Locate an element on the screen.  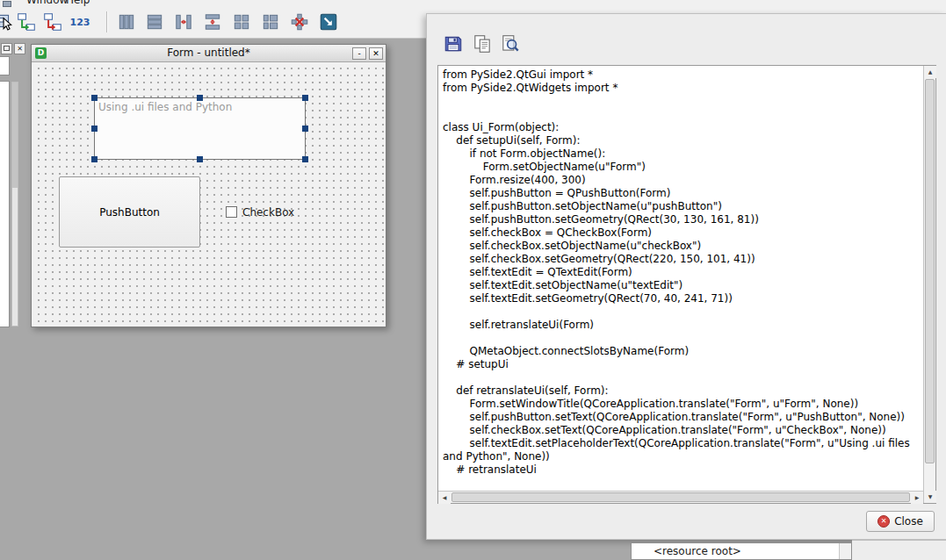
close-button: ✕ is located at coordinates (376, 54).